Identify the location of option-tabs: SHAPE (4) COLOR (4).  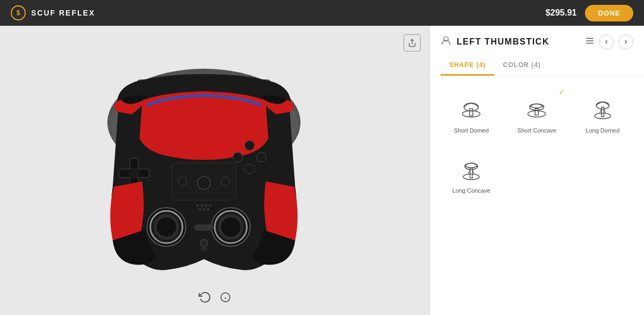
(537, 65).